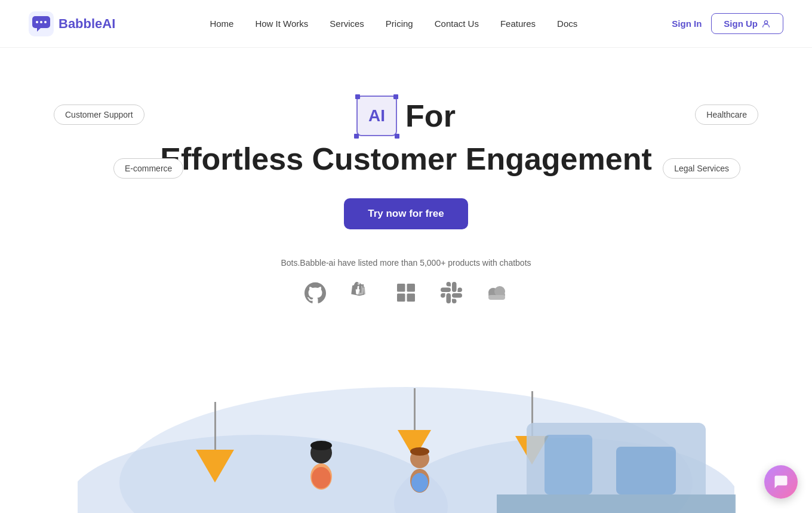 Image resolution: width=812 pixels, height=513 pixels. What do you see at coordinates (99, 115) in the screenshot?
I see `pill-customer-support: Customer Support` at bounding box center [99, 115].